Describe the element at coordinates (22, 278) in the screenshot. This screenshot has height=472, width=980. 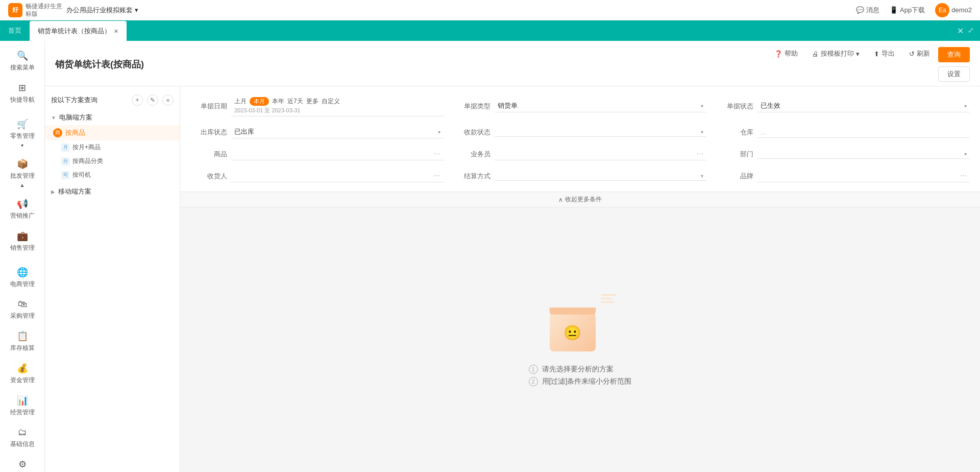
I see `sidebar-item-ecommerce: 🌐 电商管理` at that location.